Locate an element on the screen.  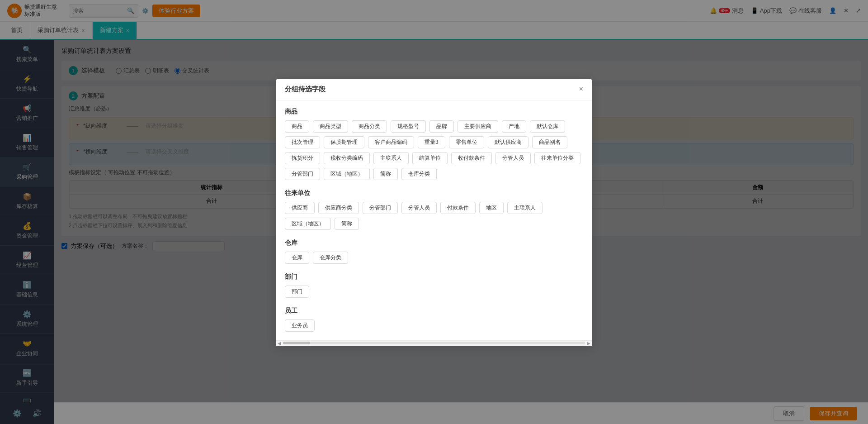
field-tag-0-5: 主要供应商 is located at coordinates (478, 127).